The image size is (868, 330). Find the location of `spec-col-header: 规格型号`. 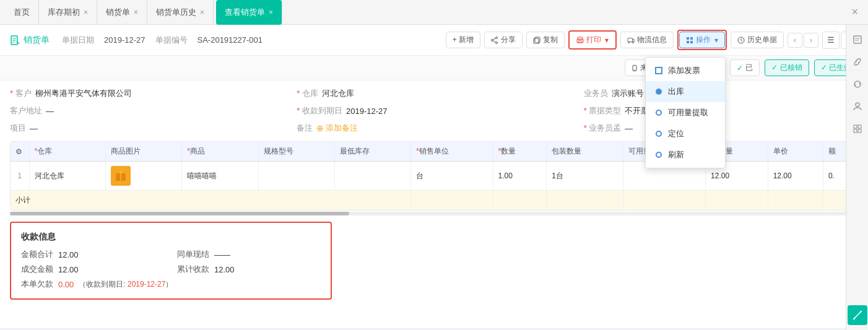

spec-col-header: 规格型号 is located at coordinates (296, 152).